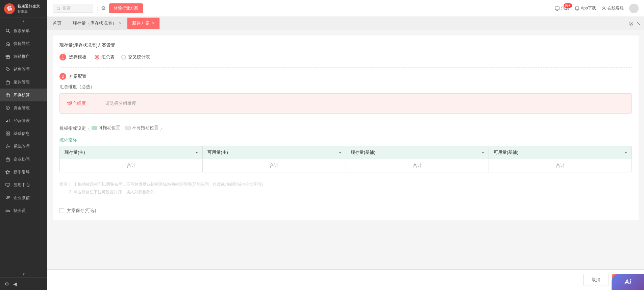 This screenshot has height=290, width=644. What do you see at coordinates (24, 185) in the screenshot?
I see `sidebar-item-appcenter: 应用中心` at bounding box center [24, 185].